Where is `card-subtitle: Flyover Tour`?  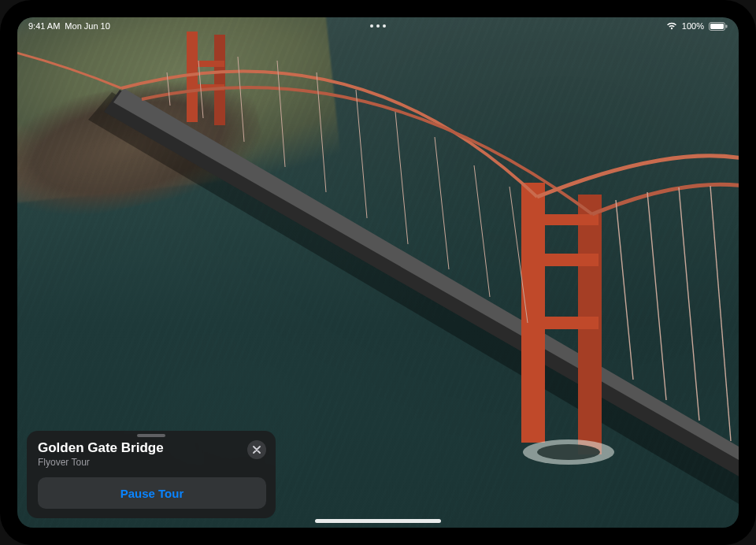
card-subtitle: Flyover Tour is located at coordinates (101, 462).